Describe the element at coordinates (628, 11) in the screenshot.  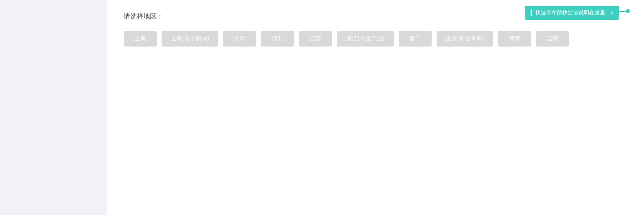
I see `tooltip-dot` at that location.